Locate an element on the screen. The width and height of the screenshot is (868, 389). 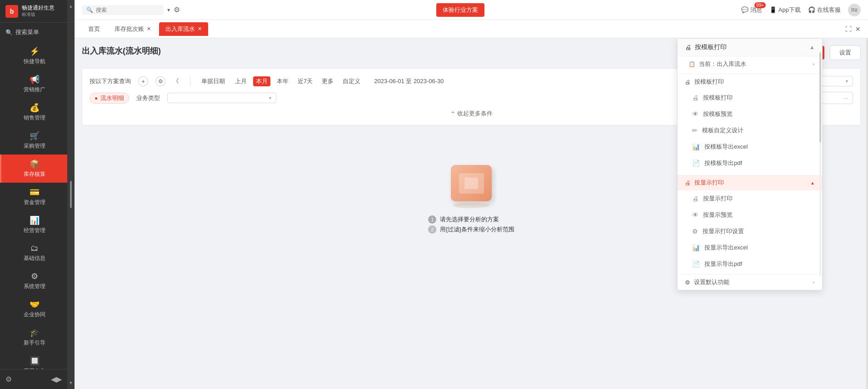
header-search-input is located at coordinates (127, 10).